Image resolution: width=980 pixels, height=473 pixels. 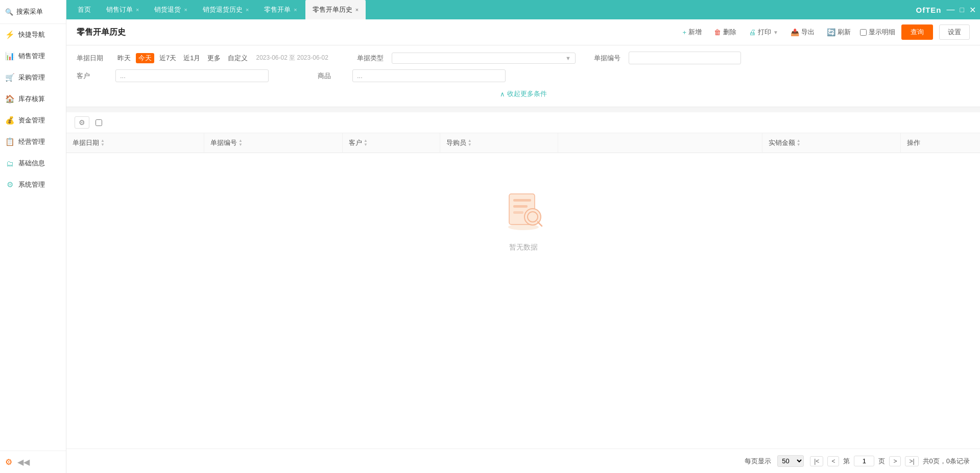 I want to click on per-page-select: 50 20 100, so click(x=791, y=461).